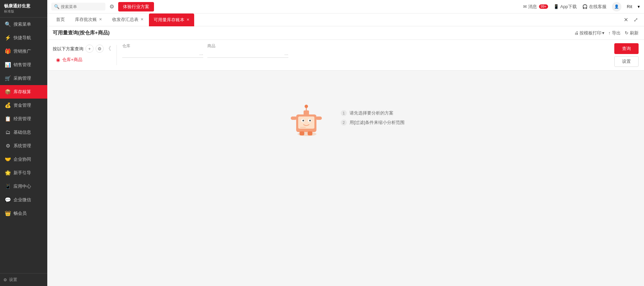 Image resolution: width=644 pixels, height=286 pixels. Describe the element at coordinates (89, 49) in the screenshot. I see `filter-add-btn: +` at that location.